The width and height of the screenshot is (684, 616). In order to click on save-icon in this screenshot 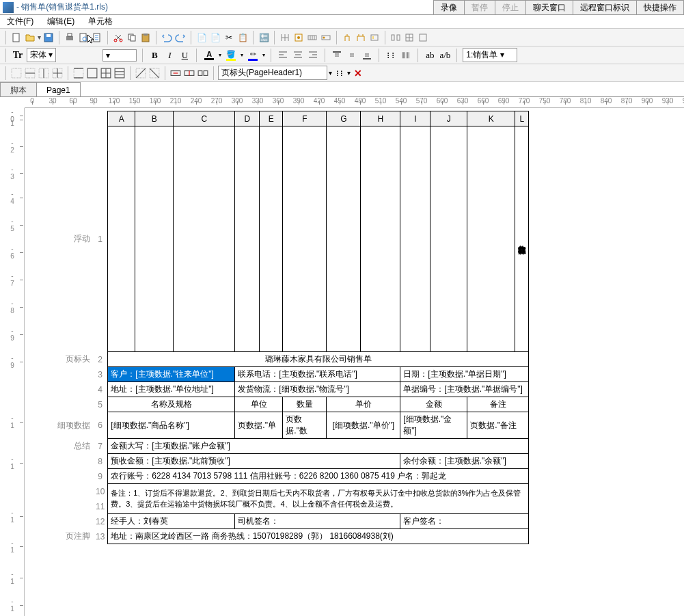, I will do `click(49, 38)`.